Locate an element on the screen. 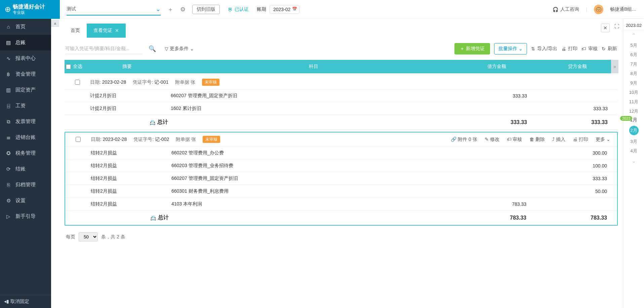 The image size is (644, 308). tab-view-voucher: 查看凭证 ✕ is located at coordinates (106, 31).